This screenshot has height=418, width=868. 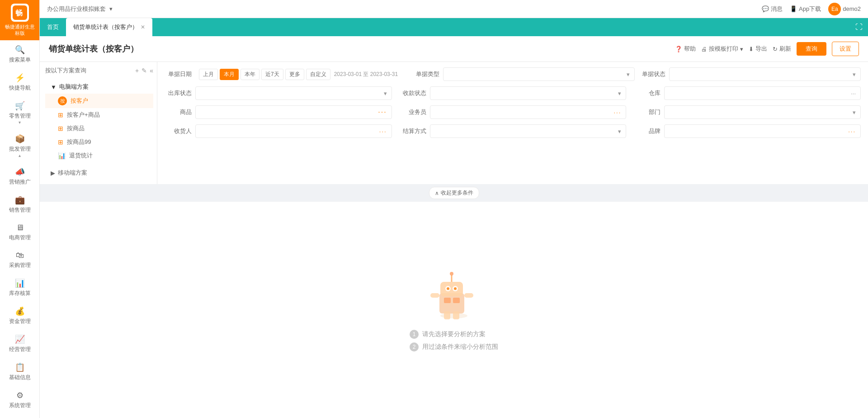 What do you see at coordinates (767, 49) in the screenshot?
I see `page-actions: ❓ 帮助 🖨 按模板打印 ▾ ⬇ 导出 ↻ 刷新 查询 设置` at bounding box center [767, 49].